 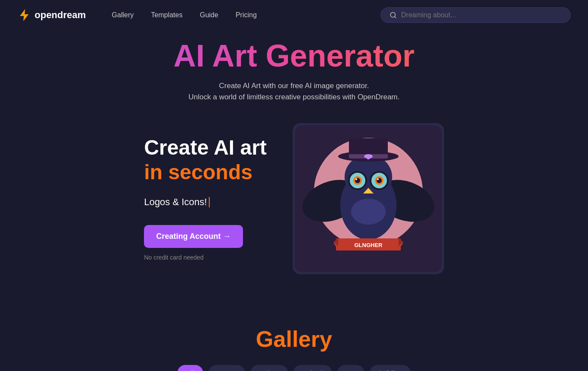 What do you see at coordinates (167, 15) in the screenshot?
I see `nav-templates: Templates` at bounding box center [167, 15].